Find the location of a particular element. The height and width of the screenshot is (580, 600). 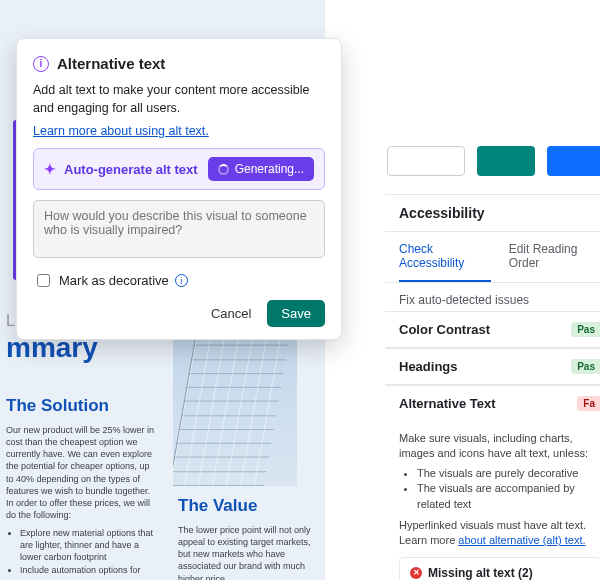

generating-label: Generating... is located at coordinates (270, 169).